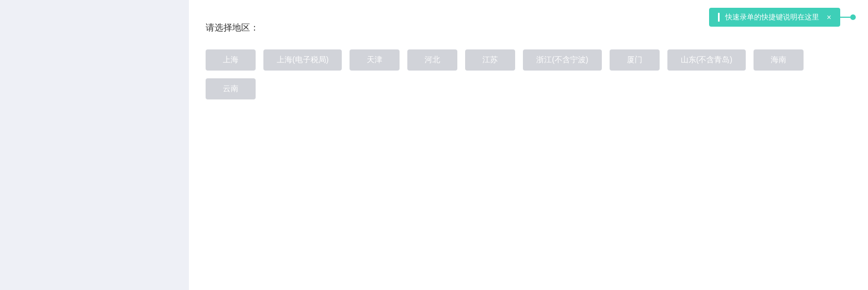  Describe the element at coordinates (375, 60) in the screenshot. I see `region-button-tianjin: 天津` at that location.